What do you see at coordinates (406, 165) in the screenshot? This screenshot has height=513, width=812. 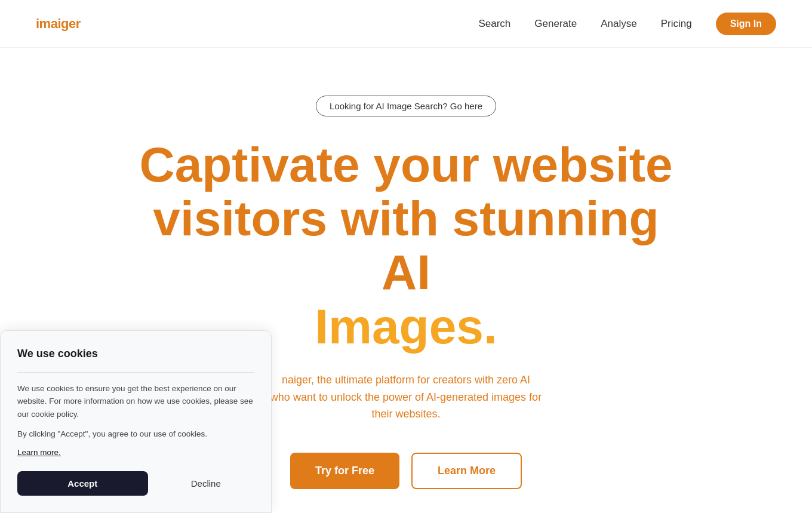 I see `hero-title-line1: Captivate your website` at bounding box center [406, 165].